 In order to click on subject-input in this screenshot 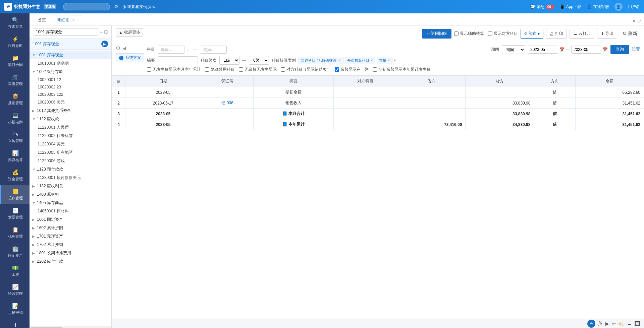, I will do `click(171, 50)`.